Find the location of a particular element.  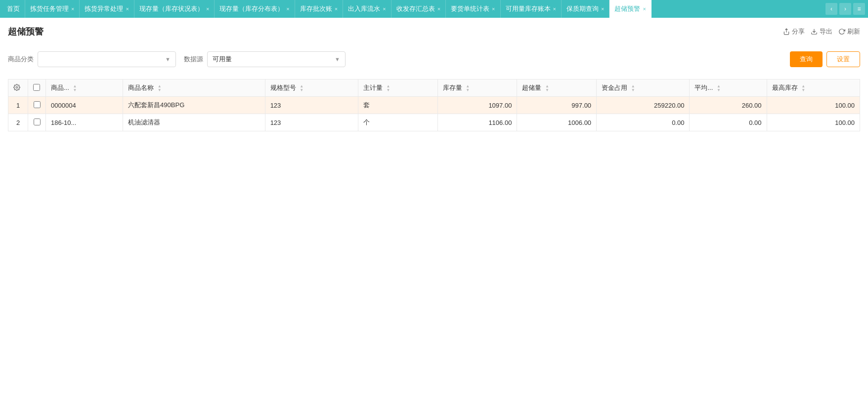

filter-bar: 商品分类 ▼ 数据源 可用量 ▼ 查询 设置 is located at coordinates (434, 59).